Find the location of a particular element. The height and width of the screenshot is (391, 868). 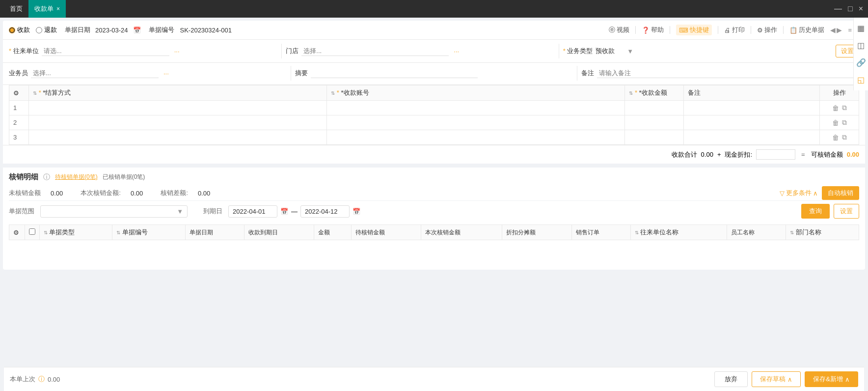

bottom-bar: 本单上次 ⓘ 0.00 放弃 保存草稿 ∧ 保存&新增 ∧ is located at coordinates (434, 379).